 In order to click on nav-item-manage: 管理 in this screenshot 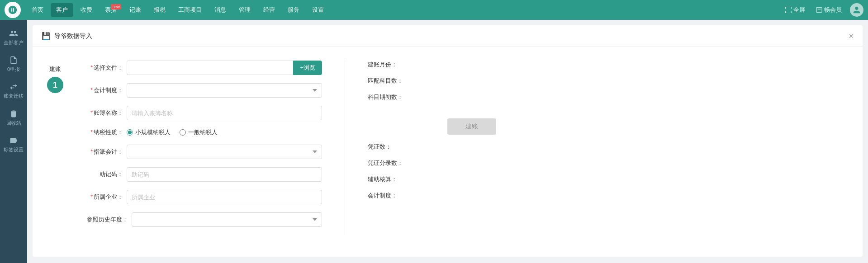, I will do `click(245, 10)`.